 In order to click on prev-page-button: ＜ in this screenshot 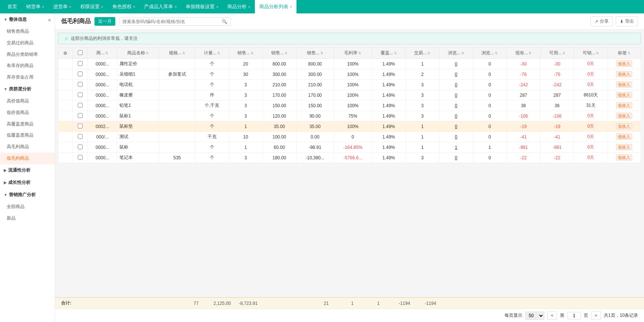, I will do `click(552, 316)`.